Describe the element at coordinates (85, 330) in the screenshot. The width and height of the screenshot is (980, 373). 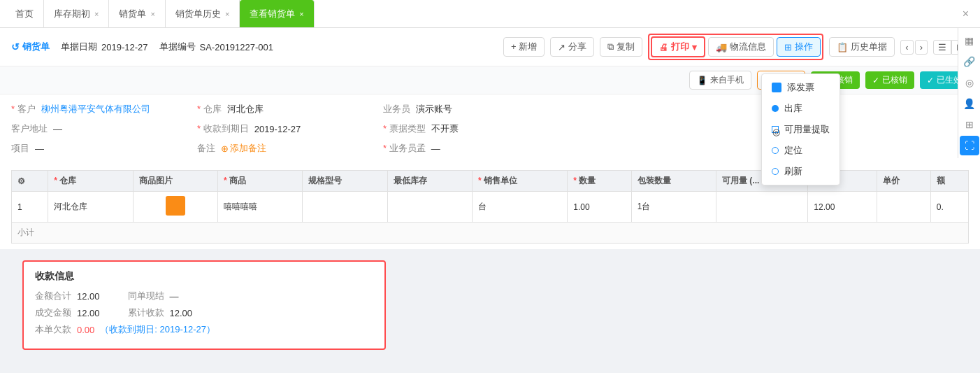
I see `due-value: 0.00` at that location.